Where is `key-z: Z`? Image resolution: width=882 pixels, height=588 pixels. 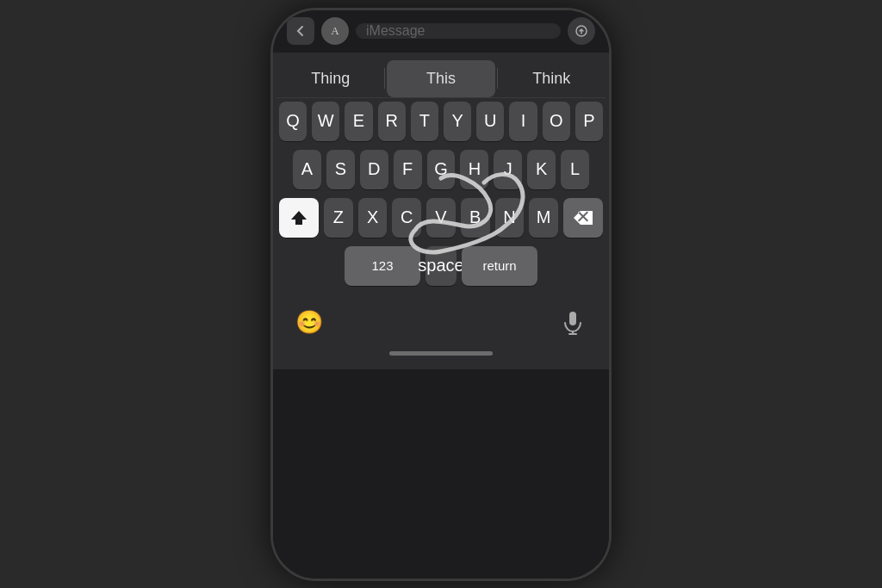 key-z: Z is located at coordinates (339, 218).